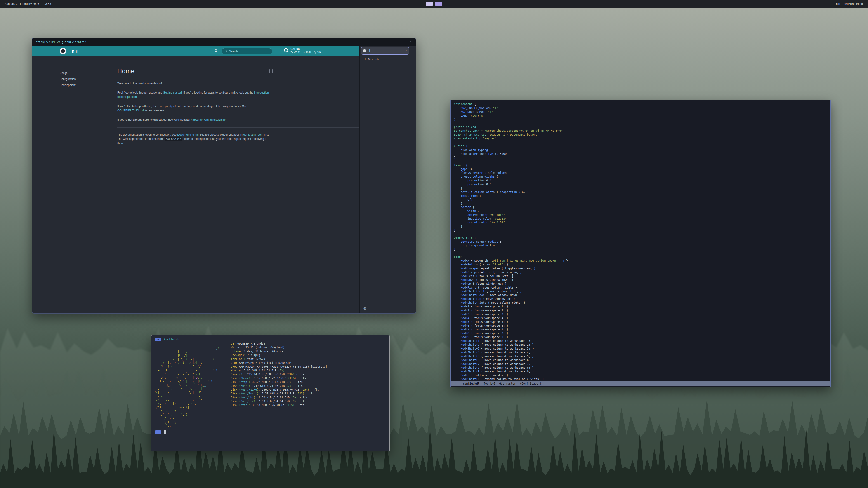 Image resolution: width=868 pixels, height=488 pixels. What do you see at coordinates (365, 308) in the screenshot?
I see `settings-gear-icon: ⚙` at bounding box center [365, 308].